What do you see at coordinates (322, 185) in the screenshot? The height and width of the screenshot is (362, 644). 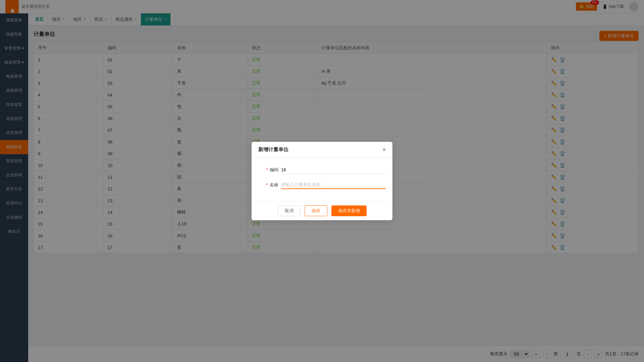 I see `name-field-row: * 名称` at bounding box center [322, 185].